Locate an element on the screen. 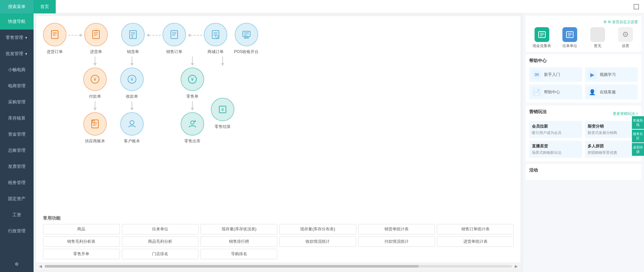  func-btn-retail-order: 零售开单 is located at coordinates (81, 254).